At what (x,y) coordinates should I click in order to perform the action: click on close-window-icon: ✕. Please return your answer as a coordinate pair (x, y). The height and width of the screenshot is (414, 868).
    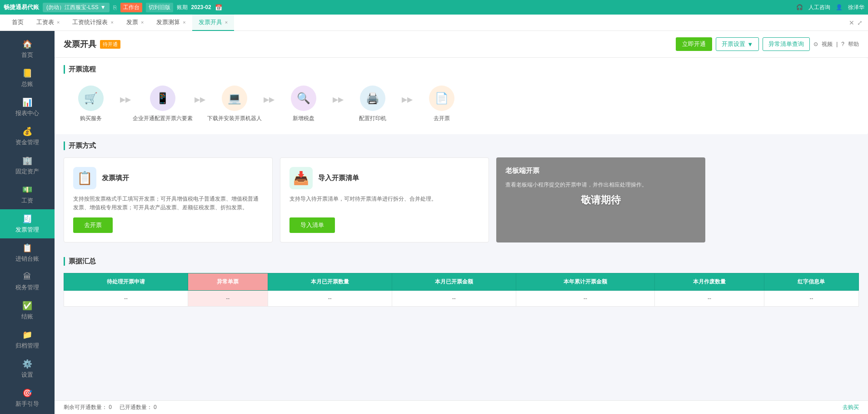
    Looking at the image, I should click on (852, 23).